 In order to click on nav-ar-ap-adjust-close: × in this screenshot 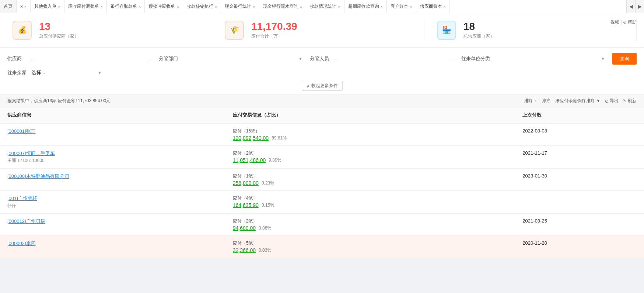, I will do `click(102, 7)`.